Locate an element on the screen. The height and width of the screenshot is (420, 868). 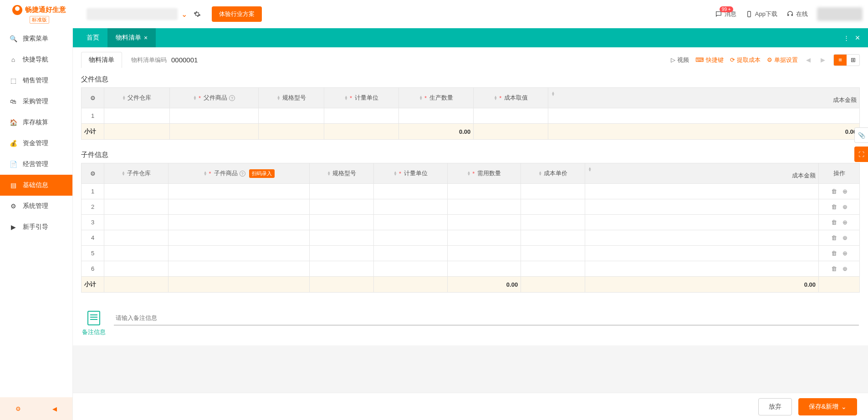
next-doc-icon: ▶ is located at coordinates (823, 60).